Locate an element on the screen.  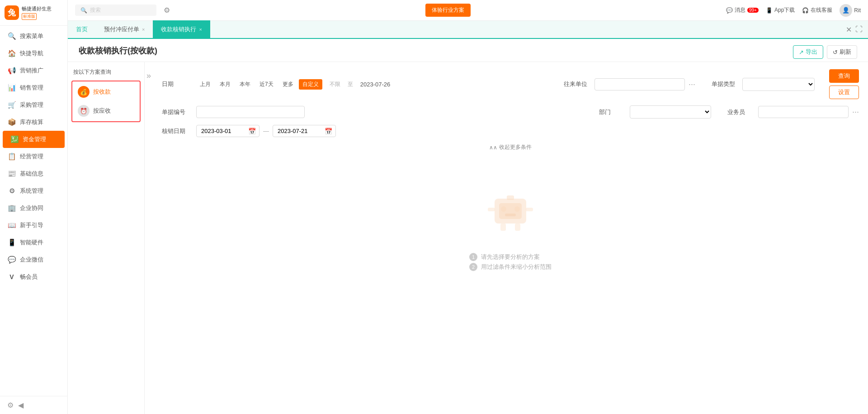
date-quick-btns: 上月 本月 本年 近7天 更多 自定义 is located at coordinates (259, 84).